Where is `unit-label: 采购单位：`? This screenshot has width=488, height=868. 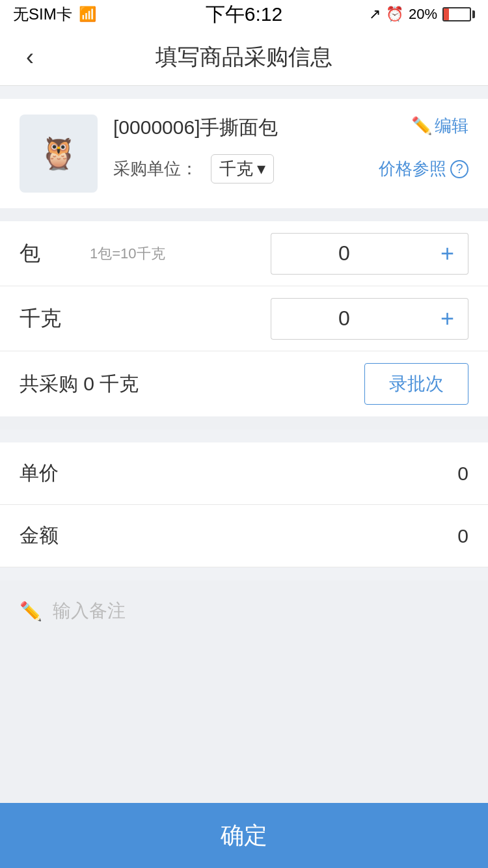 unit-label: 采购单位： is located at coordinates (156, 169).